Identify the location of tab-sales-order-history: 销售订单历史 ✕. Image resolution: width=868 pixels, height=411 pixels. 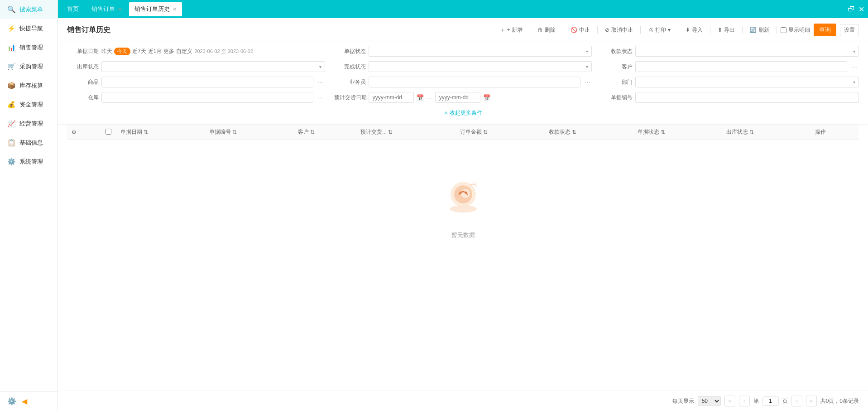
(156, 9).